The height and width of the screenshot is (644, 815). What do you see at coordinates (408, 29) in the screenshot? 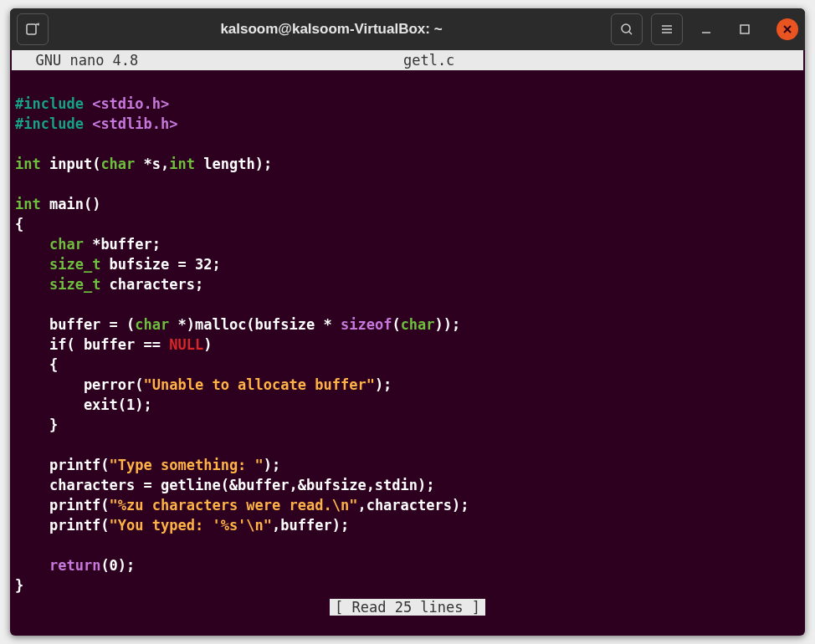
I see `titlebar: kalsoom@kalsoom-VirtualBox: ~` at bounding box center [408, 29].